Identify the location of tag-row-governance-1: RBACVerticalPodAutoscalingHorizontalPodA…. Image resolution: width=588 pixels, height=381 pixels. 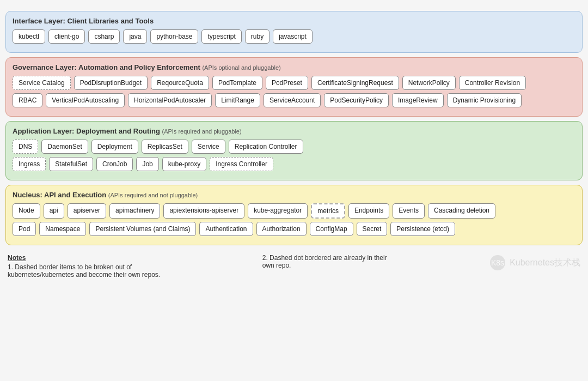
(294, 100).